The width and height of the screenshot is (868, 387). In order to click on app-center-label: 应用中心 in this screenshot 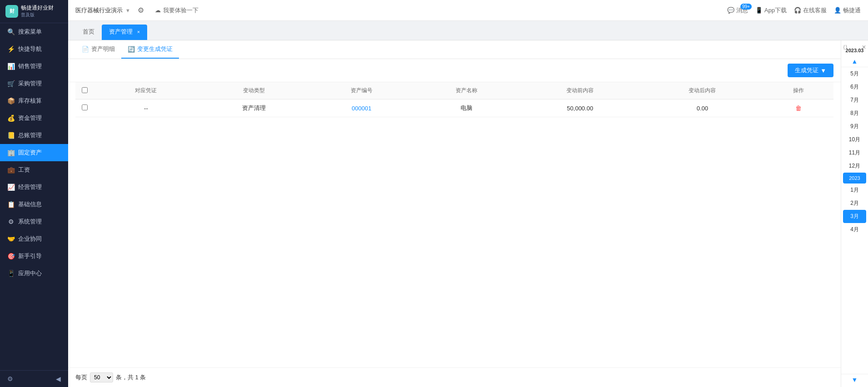, I will do `click(30, 273)`.